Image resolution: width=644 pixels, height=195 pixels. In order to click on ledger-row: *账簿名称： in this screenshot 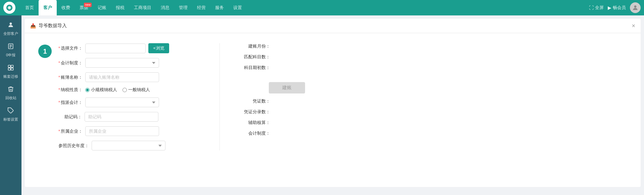, I will do `click(129, 77)`.